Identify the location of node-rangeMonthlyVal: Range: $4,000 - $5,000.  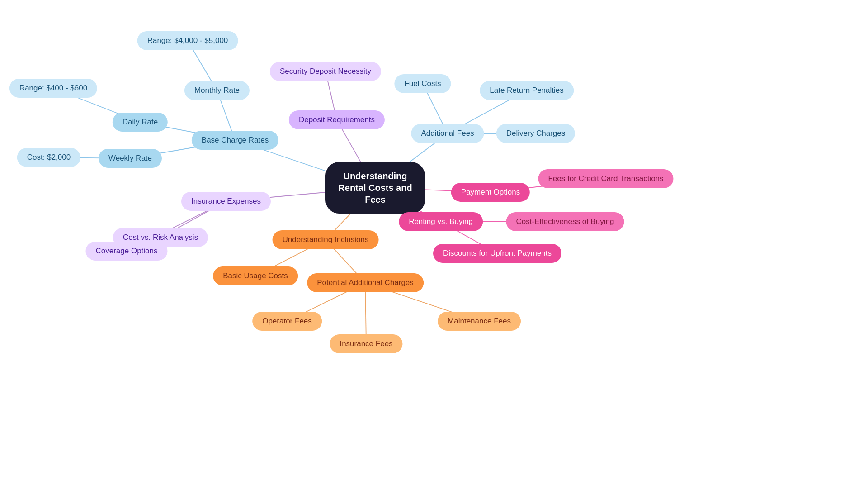
(188, 41).